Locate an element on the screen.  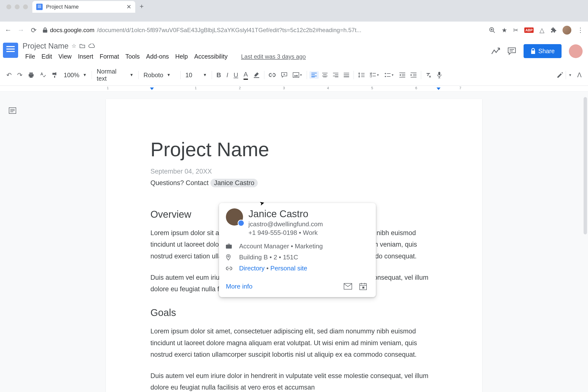
editing-mode-button: ▼ is located at coordinates (565, 75).